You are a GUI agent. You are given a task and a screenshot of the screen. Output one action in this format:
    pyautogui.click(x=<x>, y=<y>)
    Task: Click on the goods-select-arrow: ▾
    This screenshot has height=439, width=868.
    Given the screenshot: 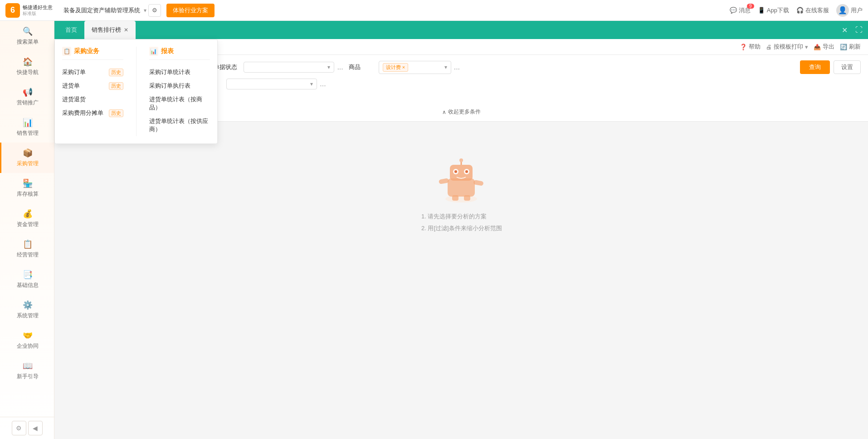 What is the action you would take?
    pyautogui.click(x=446, y=67)
    